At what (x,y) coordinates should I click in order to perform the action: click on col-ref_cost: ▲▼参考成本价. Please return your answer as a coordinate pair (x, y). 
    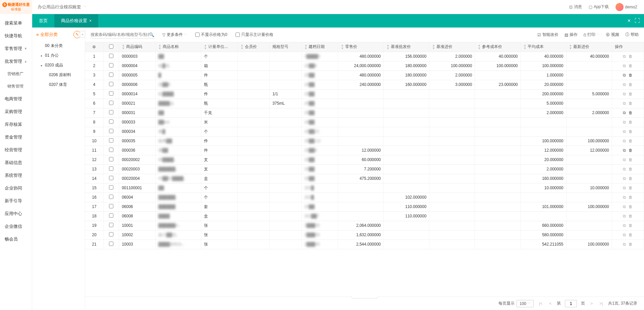
    Looking at the image, I should click on (498, 47).